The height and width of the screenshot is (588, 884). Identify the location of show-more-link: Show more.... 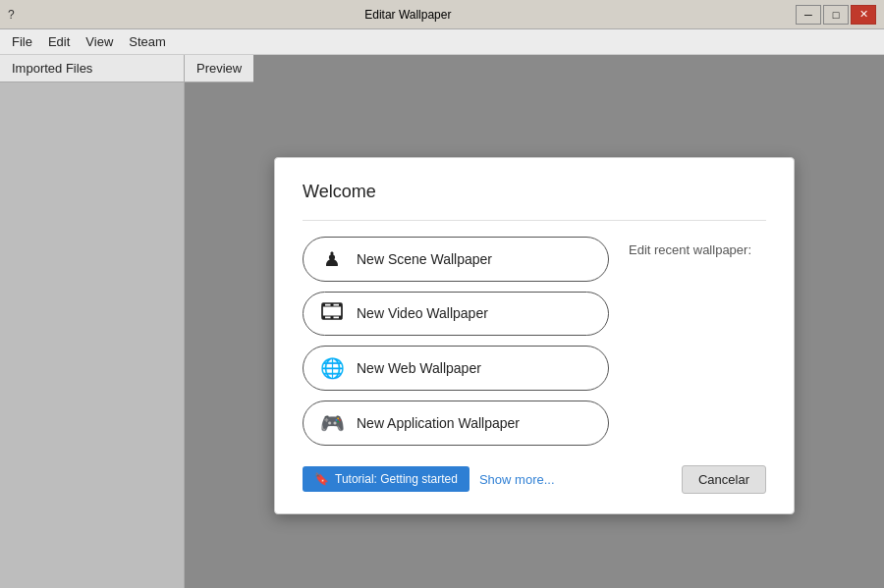
(517, 479).